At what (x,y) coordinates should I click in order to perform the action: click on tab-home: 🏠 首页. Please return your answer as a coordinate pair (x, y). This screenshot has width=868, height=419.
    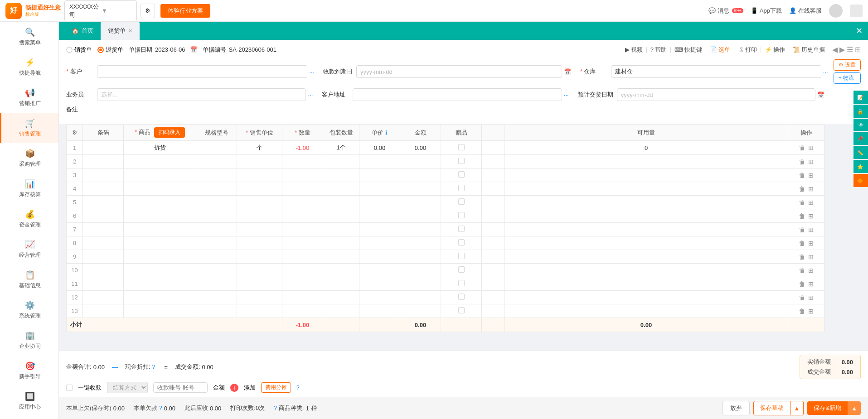
    Looking at the image, I should click on (82, 31).